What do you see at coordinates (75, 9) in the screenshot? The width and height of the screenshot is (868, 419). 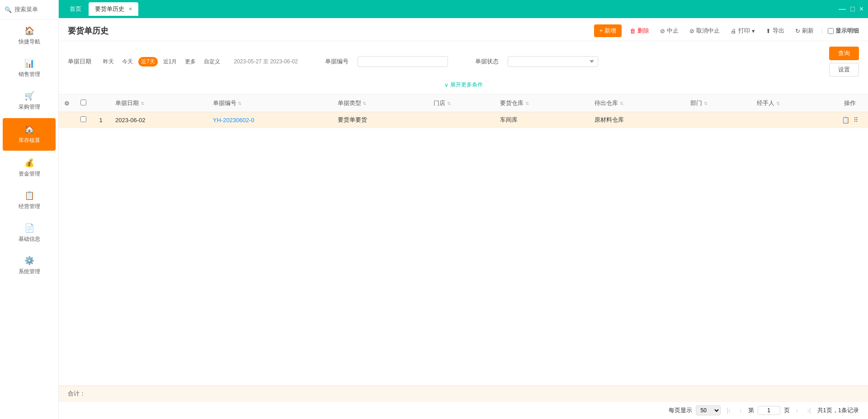 I see `tab-home: 首页` at bounding box center [75, 9].